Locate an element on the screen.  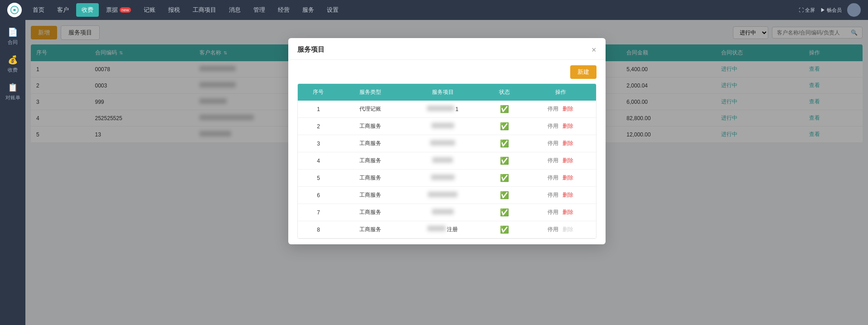
modal-table-row: 7 工商服务 ✅ 停用 删除 is located at coordinates (447, 213).